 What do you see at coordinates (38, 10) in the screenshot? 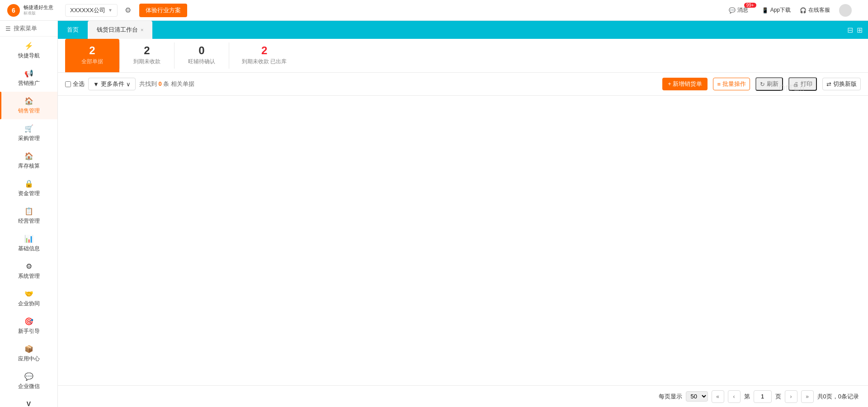
I see `logo-text-block: 畅捷通好生意 标准版` at bounding box center [38, 10].